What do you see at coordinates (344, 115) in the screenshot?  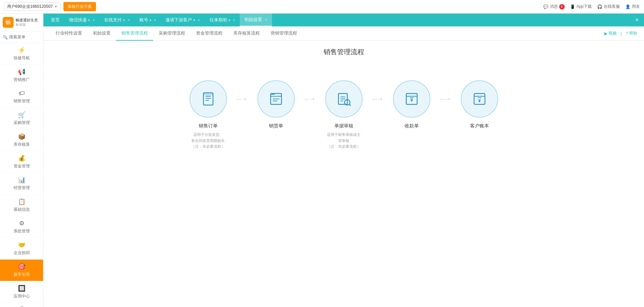 I see `flow-step-doc-audit: 单据审核 适用于财务审核或主管审核（注：非必要流程）` at bounding box center [344, 115].